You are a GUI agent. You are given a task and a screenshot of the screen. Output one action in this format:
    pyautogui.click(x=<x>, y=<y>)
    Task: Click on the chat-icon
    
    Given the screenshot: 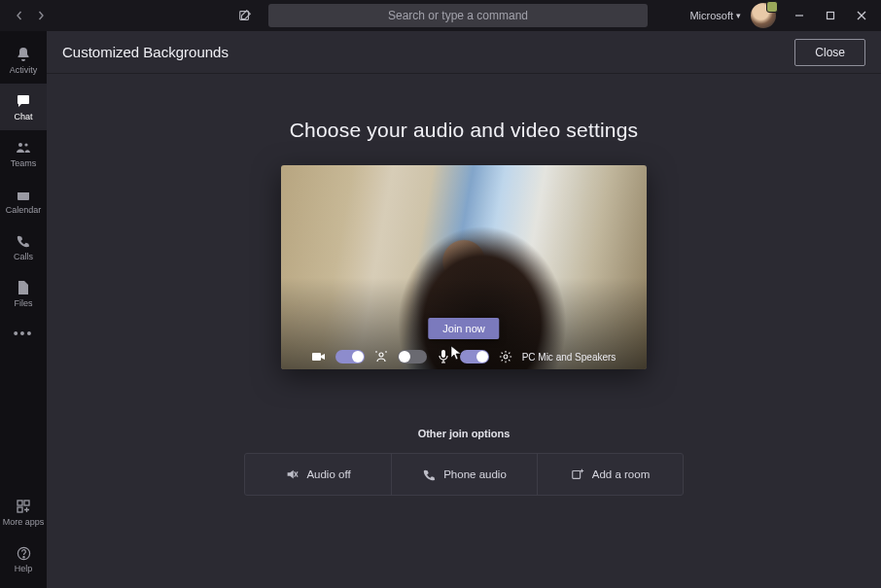 What is the action you would take?
    pyautogui.click(x=23, y=101)
    